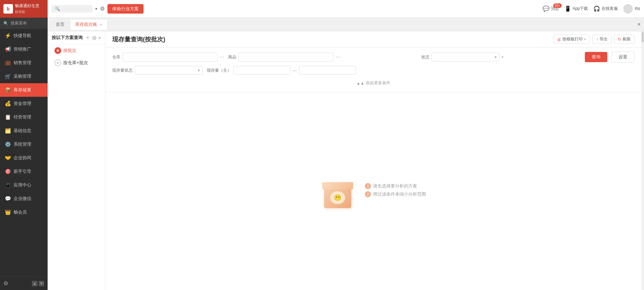 The image size is (644, 290). What do you see at coordinates (72, 9) in the screenshot?
I see `topbar-search-box: 🔍` at bounding box center [72, 9].